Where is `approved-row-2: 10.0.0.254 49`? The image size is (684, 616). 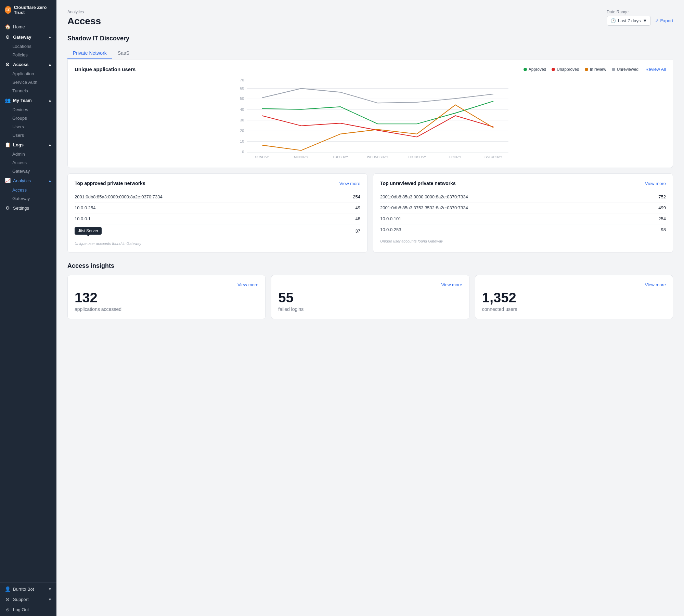
approved-row-2: 10.0.0.254 49 is located at coordinates (218, 208).